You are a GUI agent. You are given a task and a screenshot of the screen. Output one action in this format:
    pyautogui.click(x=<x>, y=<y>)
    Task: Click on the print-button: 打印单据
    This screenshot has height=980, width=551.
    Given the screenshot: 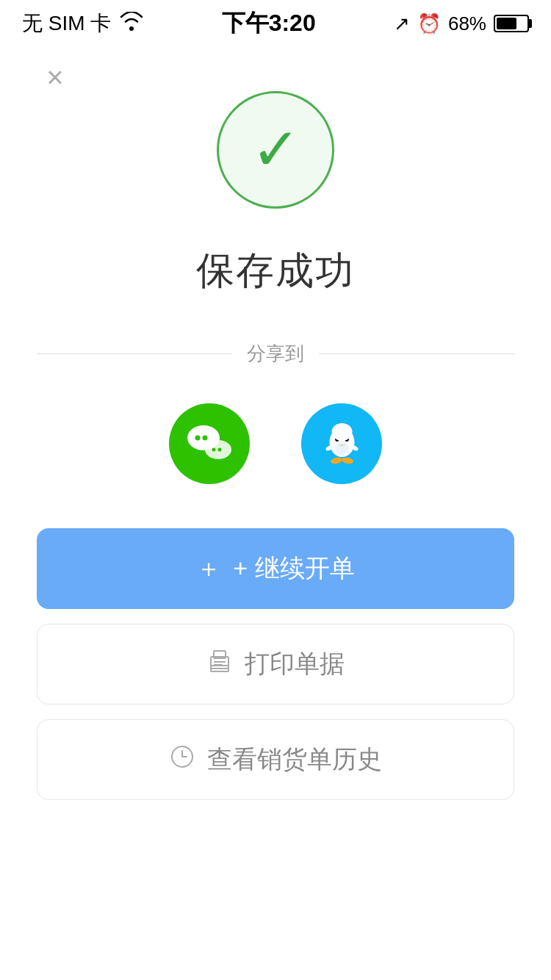 What is the action you would take?
    pyautogui.click(x=276, y=664)
    